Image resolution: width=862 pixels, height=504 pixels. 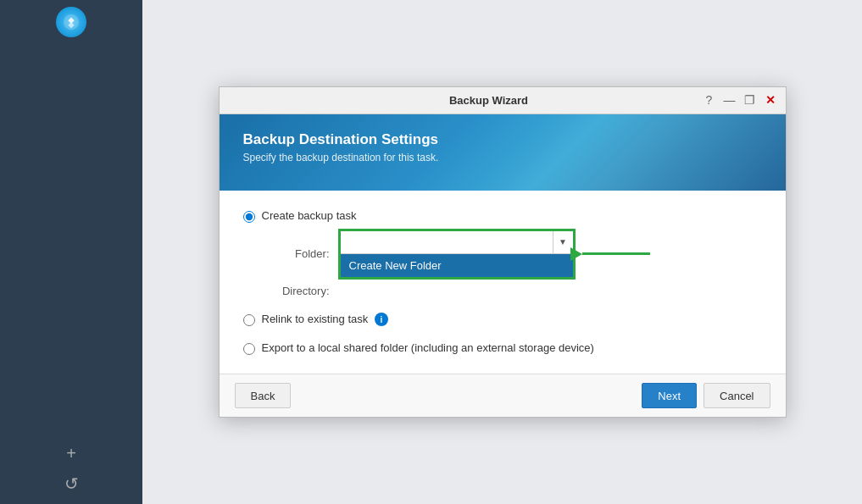 I want to click on dialog-controls: ? — ❐ ✕, so click(x=740, y=100).